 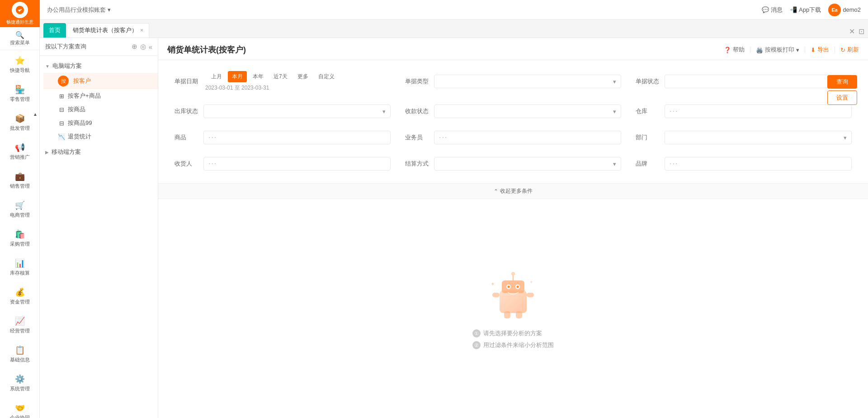 I want to click on app-download-button: 📲 App下载, so click(x=806, y=10).